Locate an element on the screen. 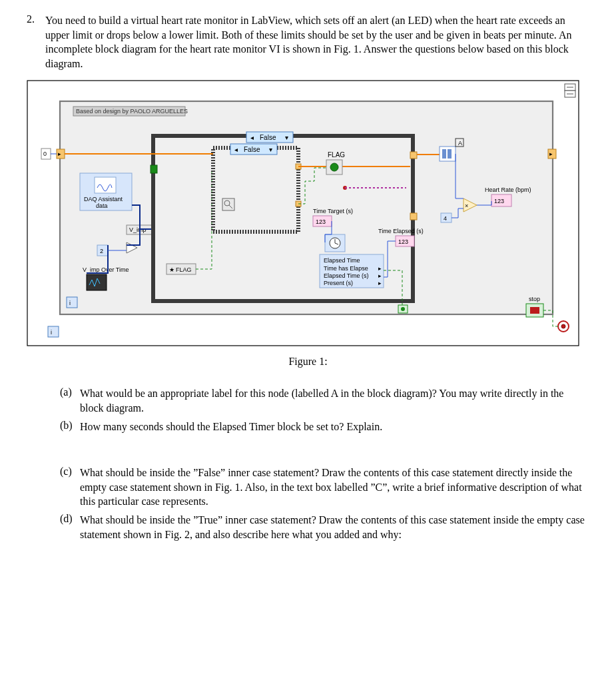 Image resolution: width=616 pixels, height=692 pixels. svg-text: 2 is located at coordinates (101, 251).